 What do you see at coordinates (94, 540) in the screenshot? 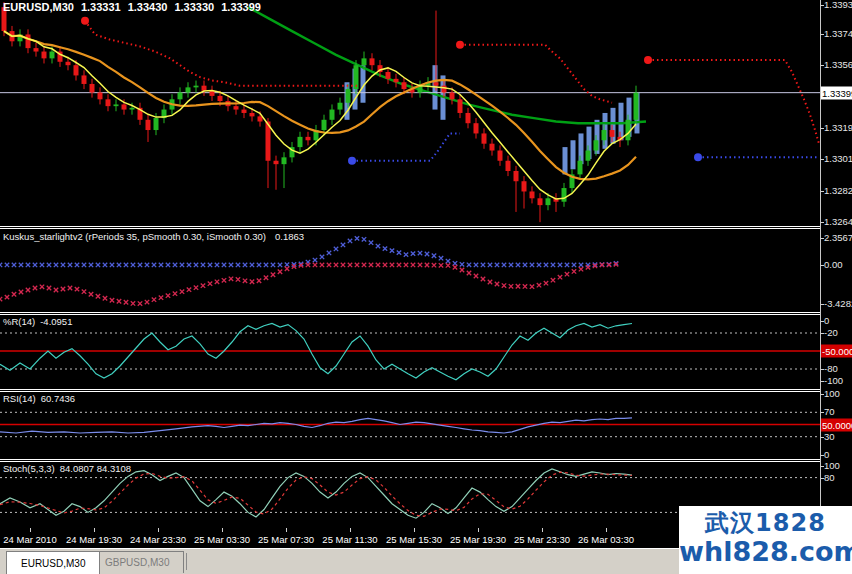
I see `time-label: 24 Mar 19:30` at bounding box center [94, 540].